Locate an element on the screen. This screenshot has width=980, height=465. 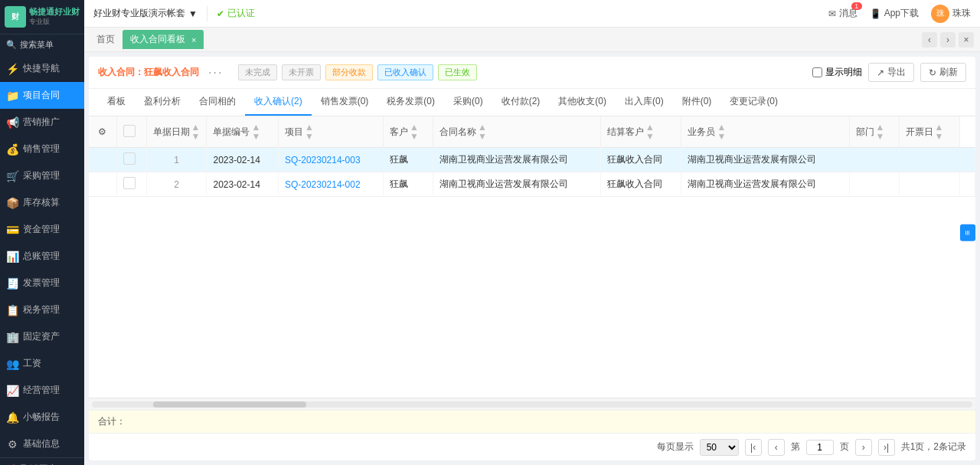
col-checkbox is located at coordinates (132, 132).